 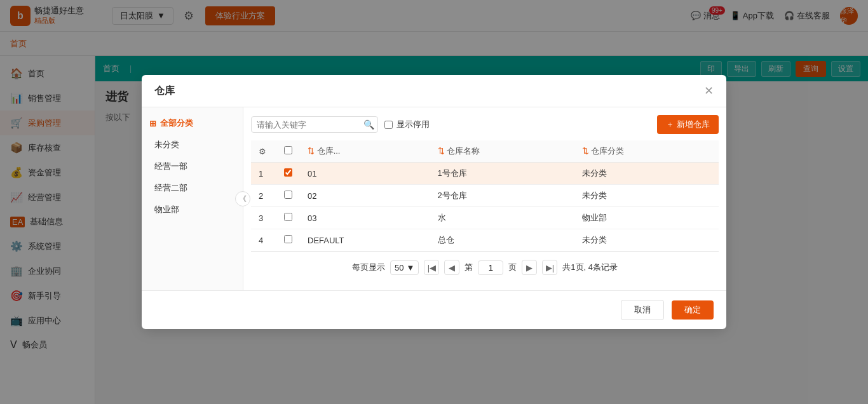 What do you see at coordinates (192, 123) in the screenshot?
I see `all-categories-item: ⊞ 全部分类` at bounding box center [192, 123].